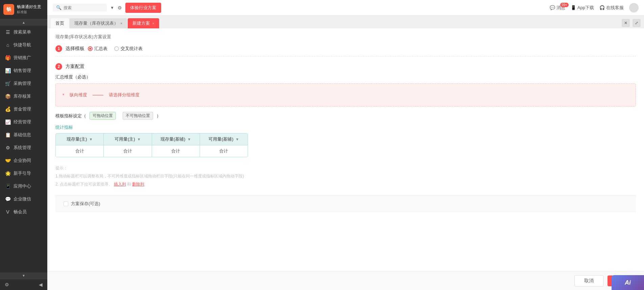 The height and width of the screenshot is (290, 644). What do you see at coordinates (138, 184) in the screenshot?
I see `tip2-link2: 删除列` at bounding box center [138, 184].